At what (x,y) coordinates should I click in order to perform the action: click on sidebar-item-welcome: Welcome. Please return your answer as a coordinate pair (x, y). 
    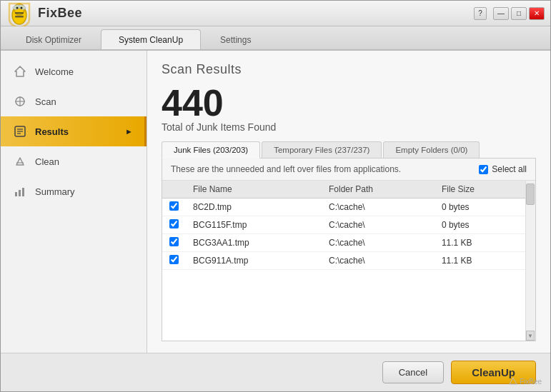
    Looking at the image, I should click on (74, 71).